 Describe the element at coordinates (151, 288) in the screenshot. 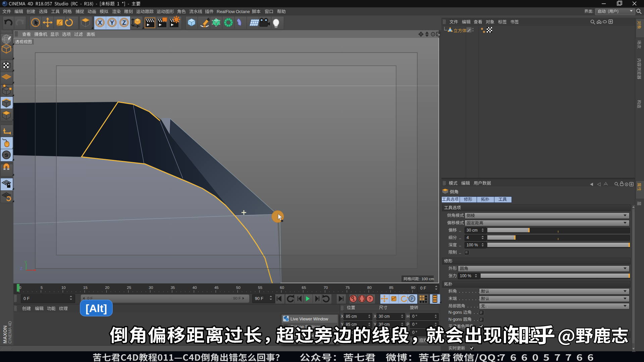

I see `svg-text: 30` at that location.